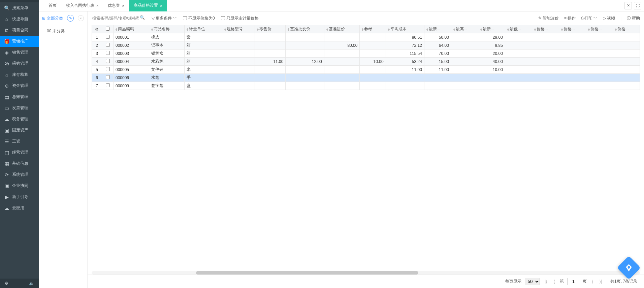 The width and height of the screenshot is (644, 288). Describe the element at coordinates (464, 29) in the screenshot. I see `column-header: ▴▾最高...` at that location.